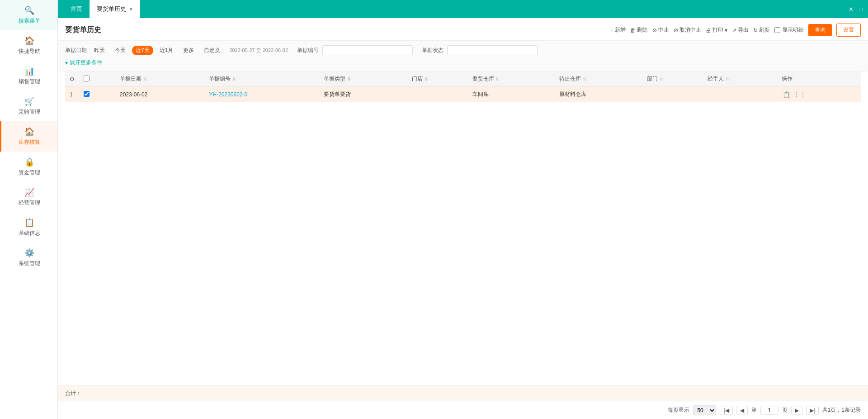  Describe the element at coordinates (463, 410) in the screenshot. I see `pagination: 每页显示 50 100 |◀ ◀ 第 页 ▶ ▶| 共1页，1条记录` at that location.